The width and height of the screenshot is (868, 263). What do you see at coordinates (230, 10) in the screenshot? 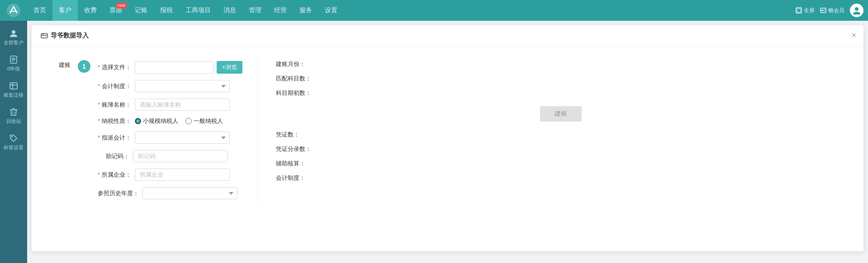
I see `nav-message: 消息` at bounding box center [230, 10].